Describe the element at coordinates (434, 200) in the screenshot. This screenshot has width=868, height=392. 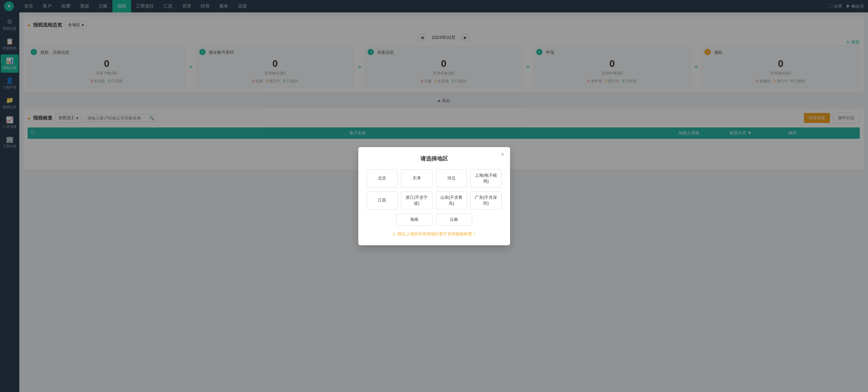
I see `region-row-2: 江苏 浙江(不含宁波) 山东(不含青岛) 广东(不含深圳)` at that location.